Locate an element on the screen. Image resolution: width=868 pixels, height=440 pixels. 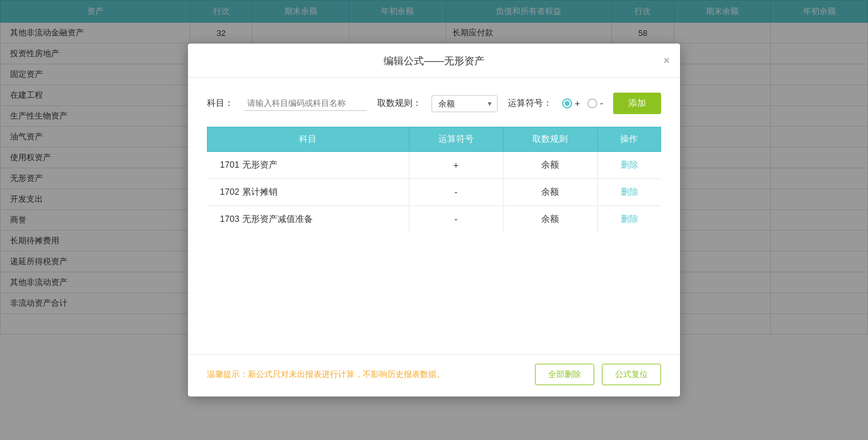
formula-subject: 1701 无形资产 is located at coordinates (308, 165).